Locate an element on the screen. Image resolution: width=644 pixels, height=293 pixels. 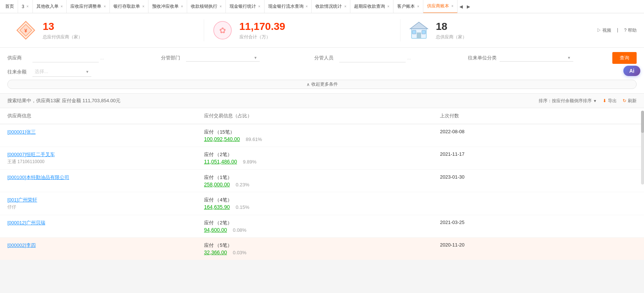
nav-tab-bank-deposit: 银行存取款单 × is located at coordinates (129, 7).